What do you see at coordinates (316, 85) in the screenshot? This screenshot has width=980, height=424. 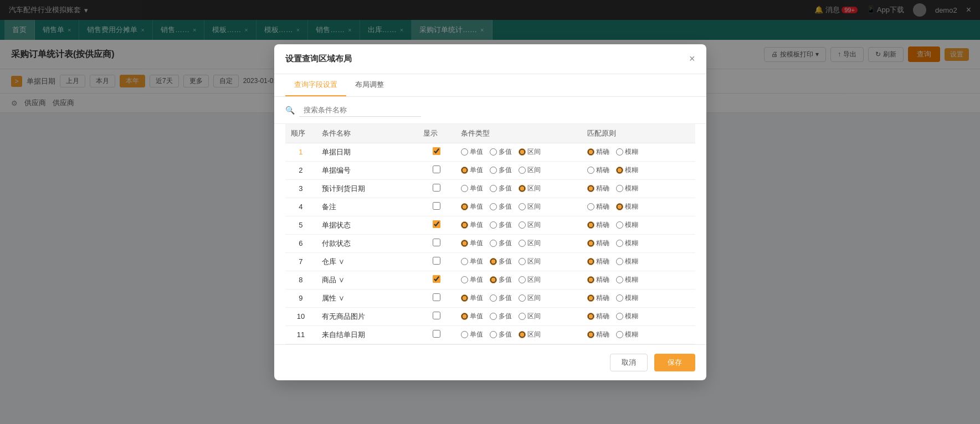 I see `tab-query-fields: 查询字段设置` at bounding box center [316, 85].